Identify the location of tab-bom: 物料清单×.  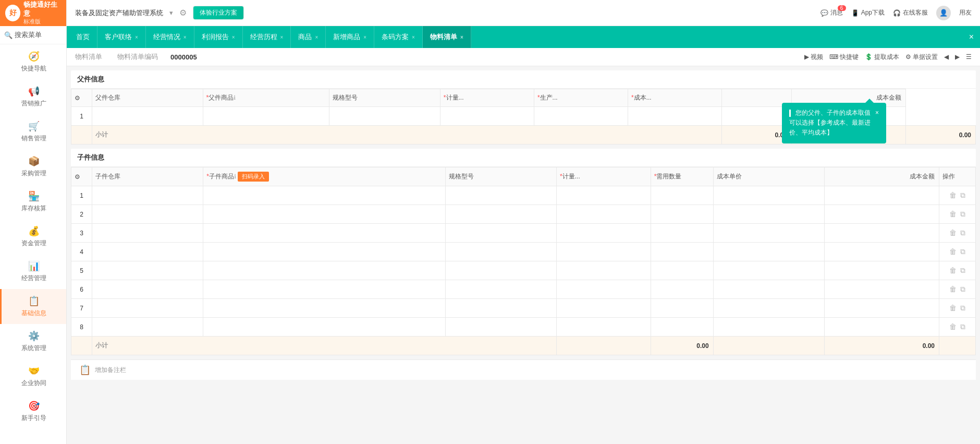
(447, 37).